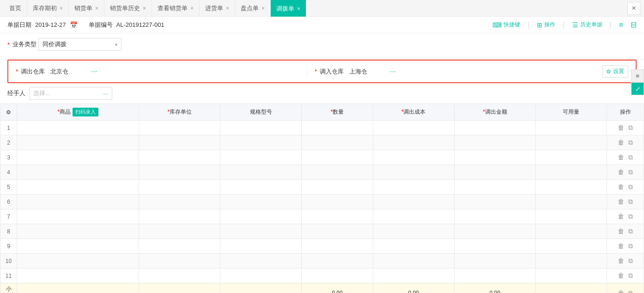  Describe the element at coordinates (217, 8) in the screenshot. I see `tab-purchase: 进货单 ×` at that location.